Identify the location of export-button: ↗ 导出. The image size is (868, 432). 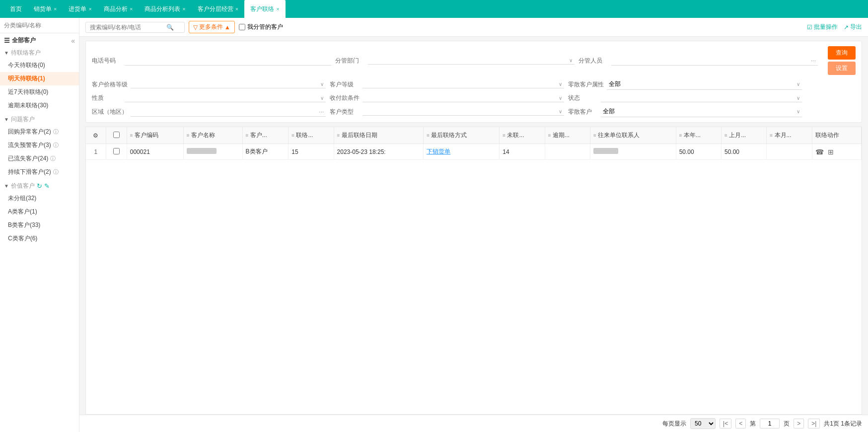
(853, 27).